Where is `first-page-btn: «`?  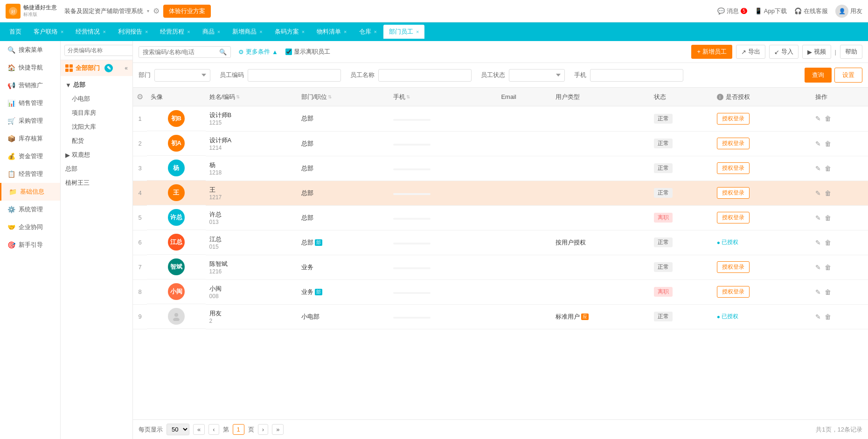 first-page-btn: « is located at coordinates (199, 429).